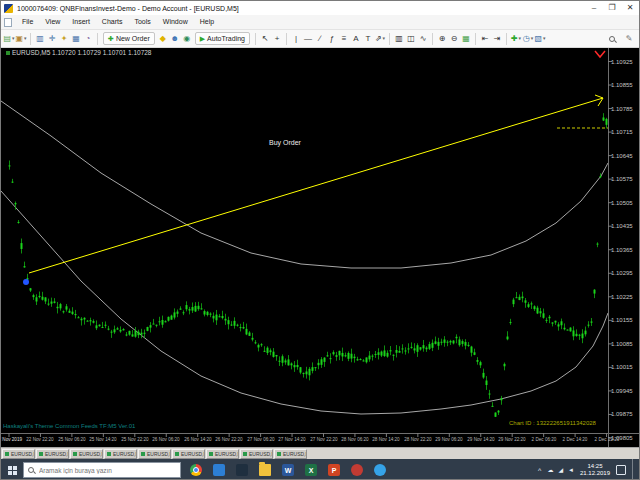 The height and width of the screenshot is (480, 640). Describe the element at coordinates (112, 22) in the screenshot. I see `menu-charts: Charts` at that location.